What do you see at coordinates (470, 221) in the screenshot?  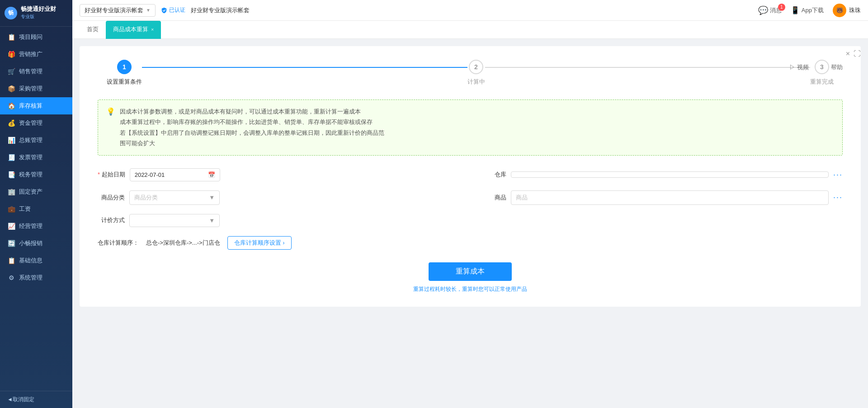 I see `form-row-3: 计价方式 ▼` at bounding box center [470, 221].